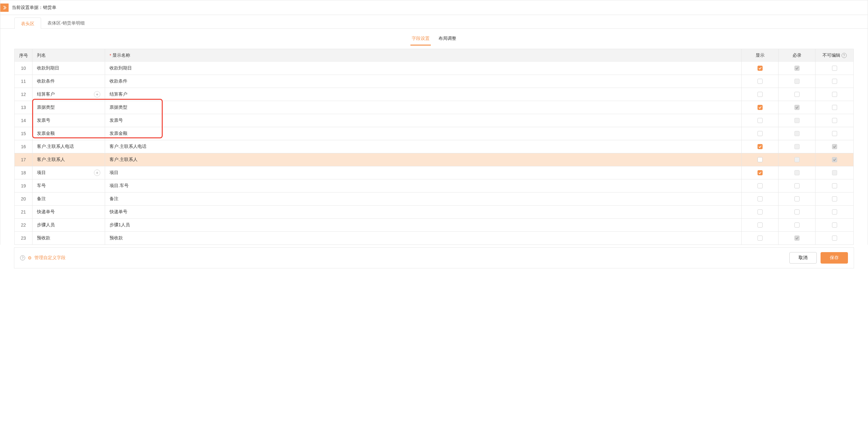  What do you see at coordinates (50, 258) in the screenshot?
I see `manage-custom-fields-link: 管理自定义字段` at bounding box center [50, 258].